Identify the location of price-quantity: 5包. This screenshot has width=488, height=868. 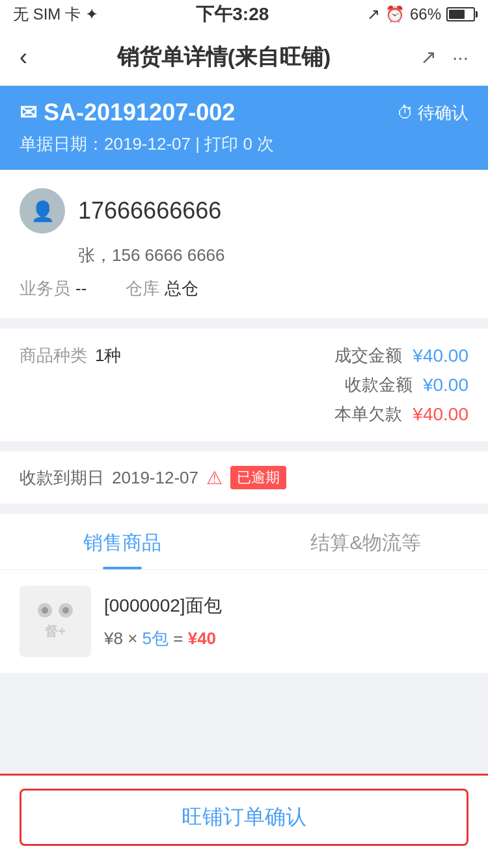
(156, 638).